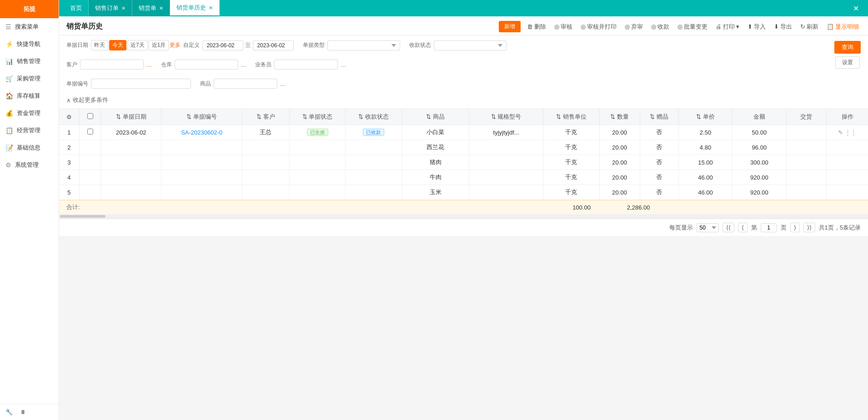 Image resolution: width=868 pixels, height=420 pixels. I want to click on th-date: ⇅ 单据日期, so click(131, 117).